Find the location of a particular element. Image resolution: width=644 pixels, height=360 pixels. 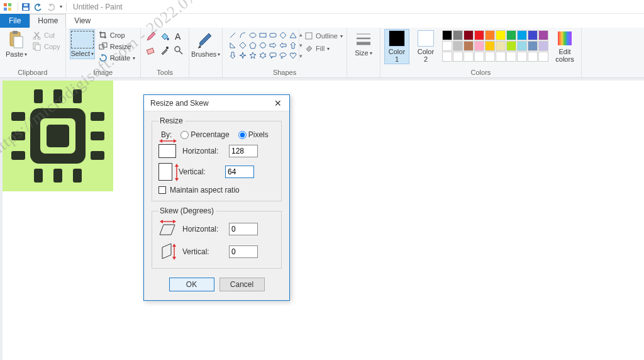

shape-arrow-u-icon is located at coordinates (293, 45).